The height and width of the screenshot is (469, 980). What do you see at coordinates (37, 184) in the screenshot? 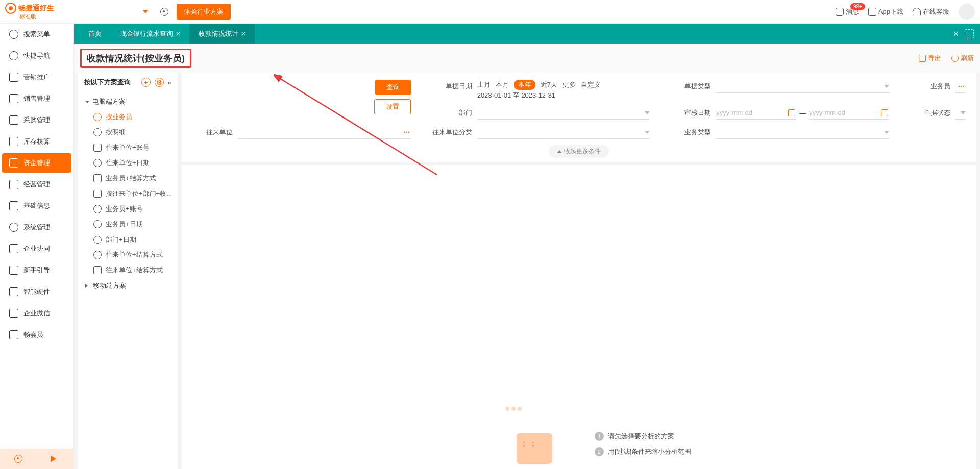
I see `sidebar-item-7: 经营管理` at bounding box center [37, 184].